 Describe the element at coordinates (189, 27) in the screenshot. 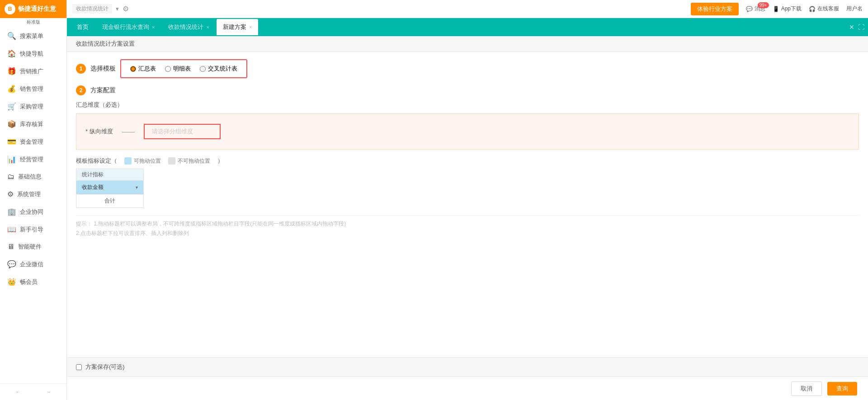

I see `tab-receipt-stats: 收款情况统计 ×` at that location.